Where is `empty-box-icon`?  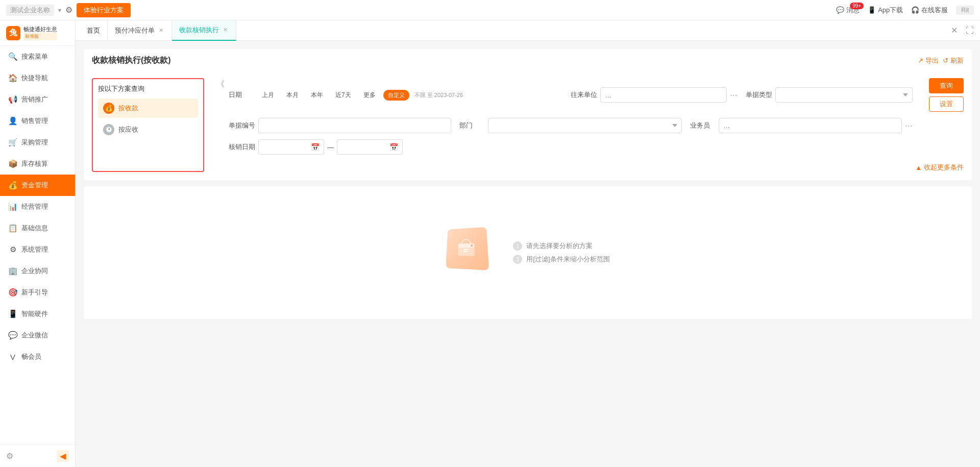 empty-box-icon is located at coordinates (468, 249).